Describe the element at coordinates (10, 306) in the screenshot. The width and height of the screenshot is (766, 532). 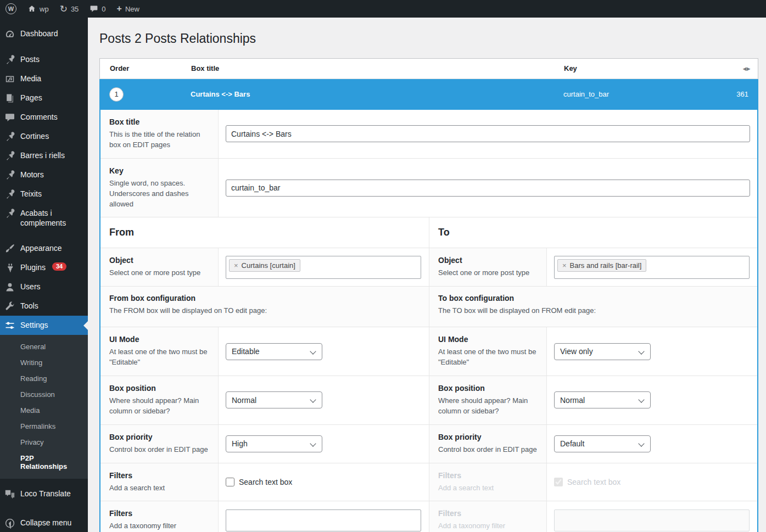
I see `tools-icon` at that location.